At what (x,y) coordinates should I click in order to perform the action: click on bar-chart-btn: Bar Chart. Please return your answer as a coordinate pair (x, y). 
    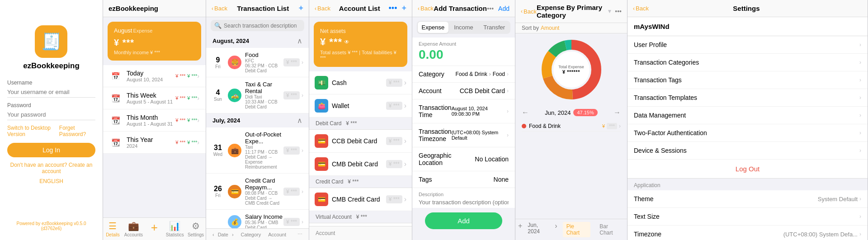
    Looking at the image, I should click on (610, 230).